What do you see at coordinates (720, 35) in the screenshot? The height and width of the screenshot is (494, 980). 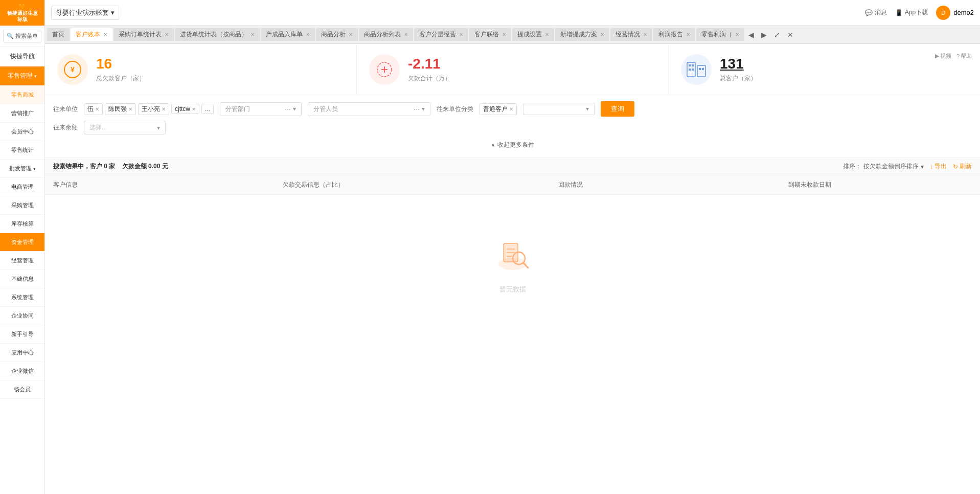 I see `tab-retail-profit: 零售利润（ ✕` at bounding box center [720, 35].